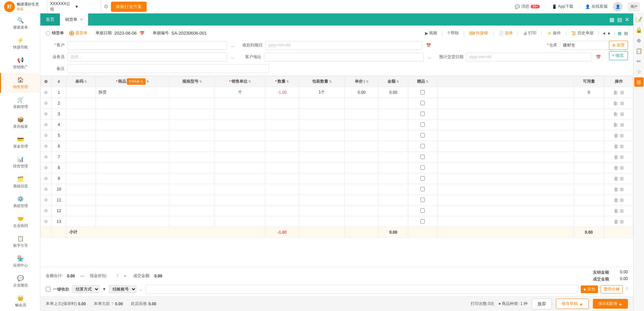  What do you see at coordinates (344, 57) in the screenshot?
I see `customer-addr-input` at bounding box center [344, 57].